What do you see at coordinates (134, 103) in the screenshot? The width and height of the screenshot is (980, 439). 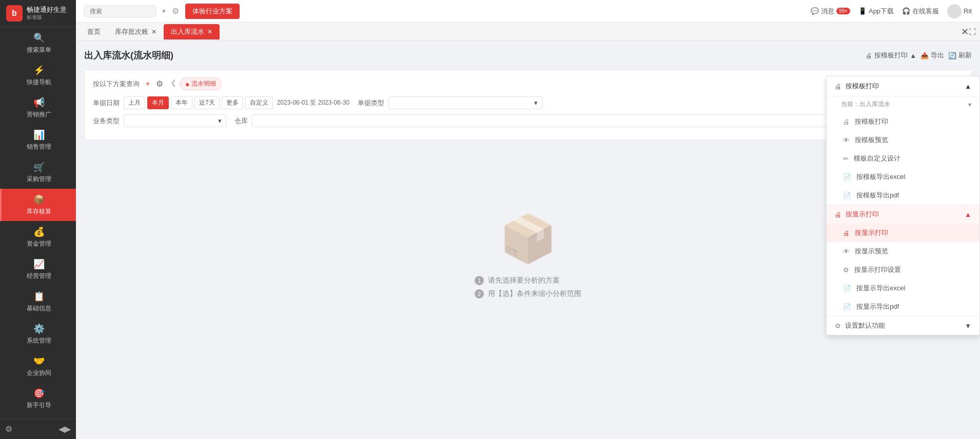 I see `date-btn-last-month: 上月` at bounding box center [134, 103].